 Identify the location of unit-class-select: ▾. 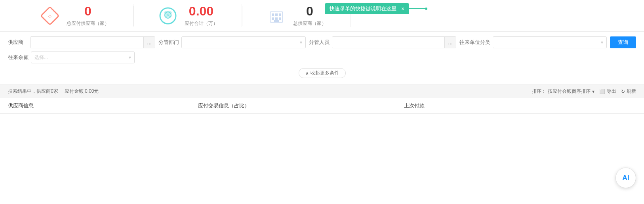
(550, 42).